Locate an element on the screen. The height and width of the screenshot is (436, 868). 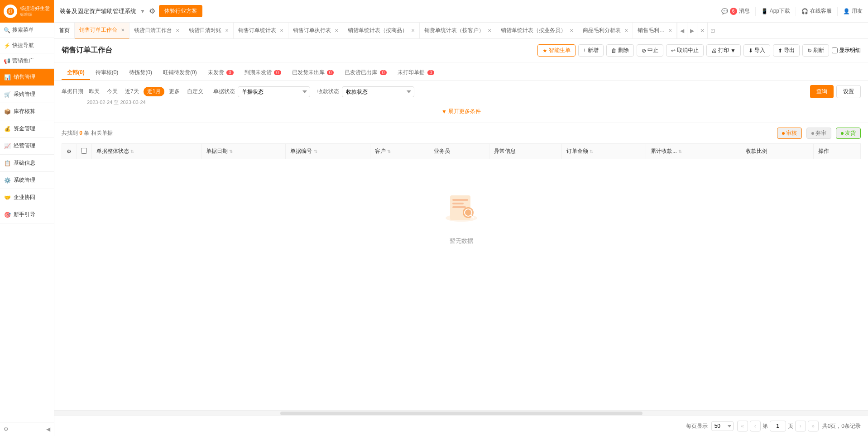
sidebar-collapse-icon: ◀ is located at coordinates (48, 429).